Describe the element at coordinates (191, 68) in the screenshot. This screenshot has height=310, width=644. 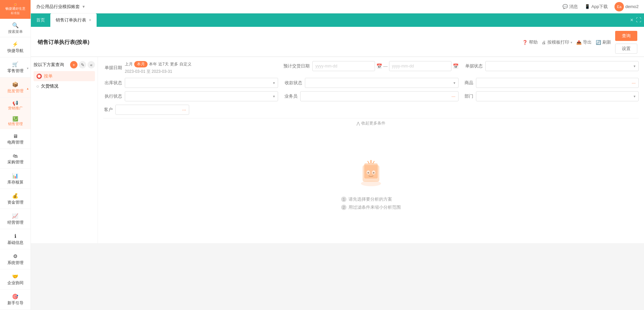
I see `doc-date-field: 单据日期 上月 本月 本年 近7天 更多 自定义 20` at that location.